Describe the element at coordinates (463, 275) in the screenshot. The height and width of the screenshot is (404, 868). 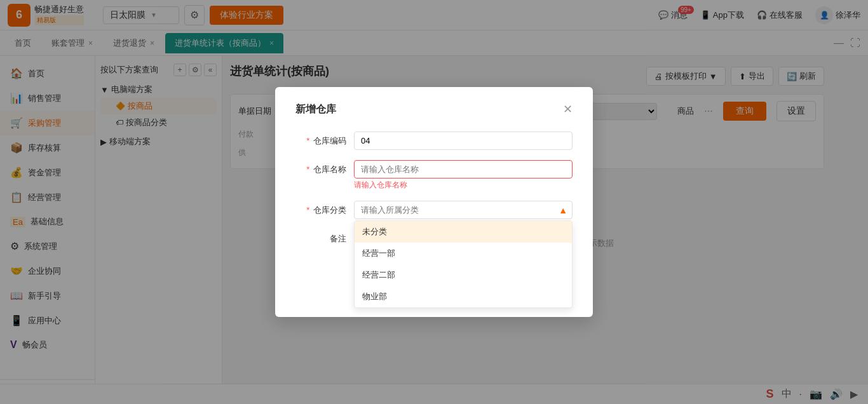
I see `dropdown-item-dept2: 经营二部` at that location.